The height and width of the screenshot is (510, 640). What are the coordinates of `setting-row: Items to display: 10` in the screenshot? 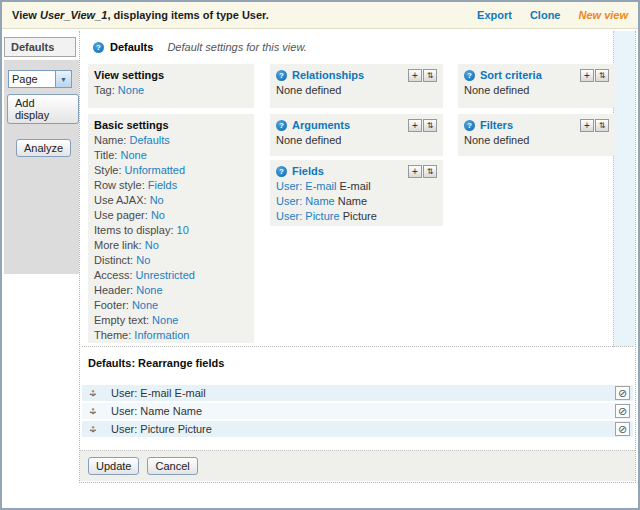 It's located at (171, 230).